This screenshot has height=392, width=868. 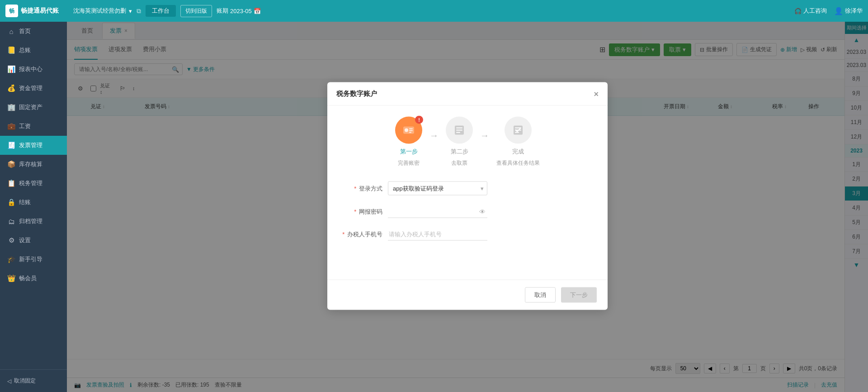 What do you see at coordinates (130, 11) in the screenshot?
I see `company-dropdown-icon: ▾` at bounding box center [130, 11].